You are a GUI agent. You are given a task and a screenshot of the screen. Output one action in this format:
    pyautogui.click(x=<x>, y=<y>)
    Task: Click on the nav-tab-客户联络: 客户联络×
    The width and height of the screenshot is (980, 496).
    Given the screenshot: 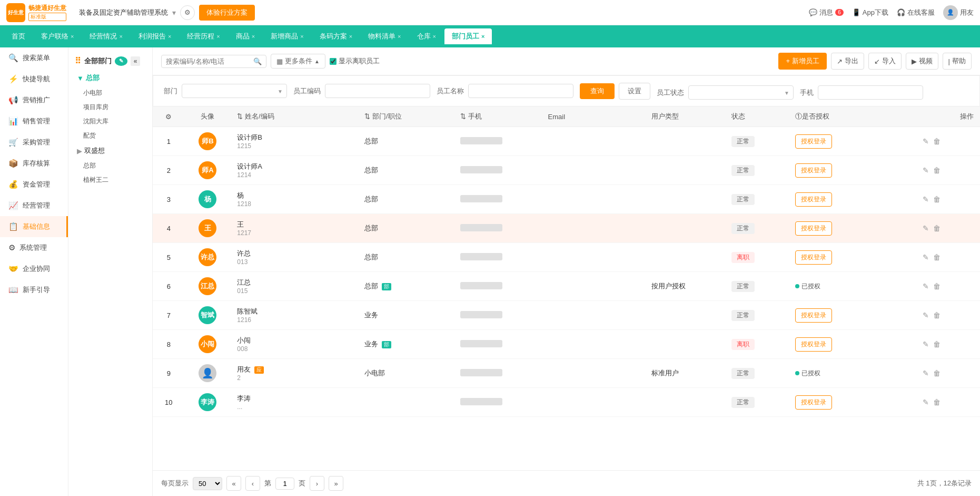 What is the action you would take?
    pyautogui.click(x=57, y=36)
    